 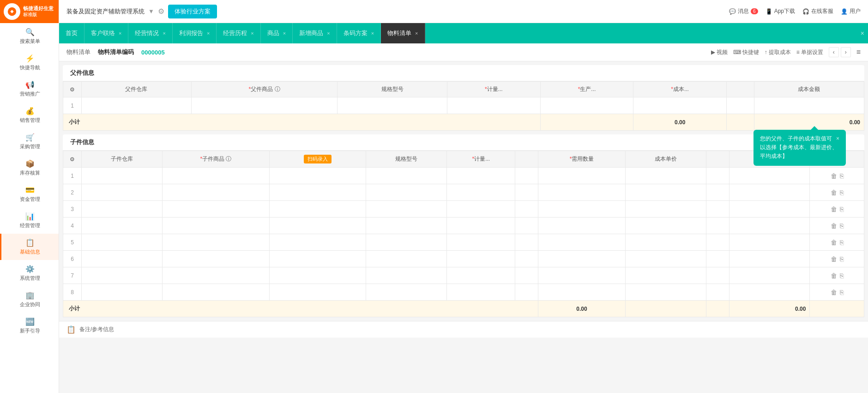 I want to click on parent-row-1-goods, so click(x=264, y=106).